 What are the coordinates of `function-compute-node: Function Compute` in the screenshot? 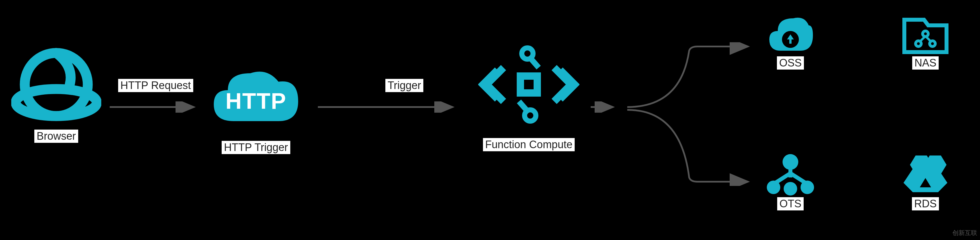 It's located at (529, 95).